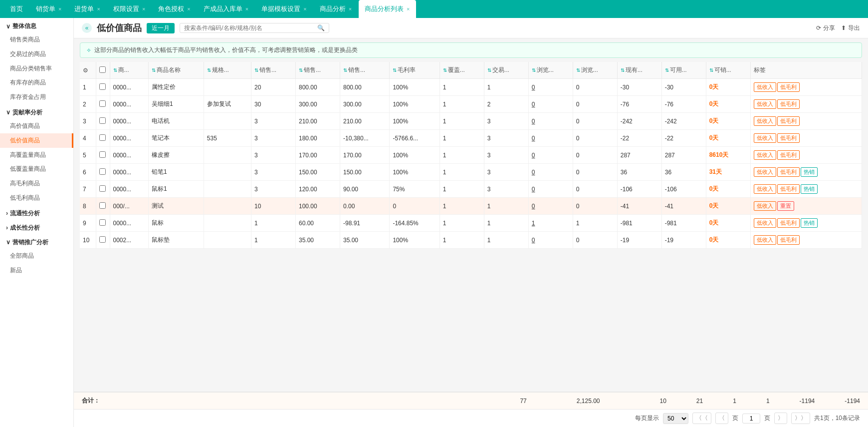  I want to click on sidebar-item-new-products: 新品, so click(37, 271).